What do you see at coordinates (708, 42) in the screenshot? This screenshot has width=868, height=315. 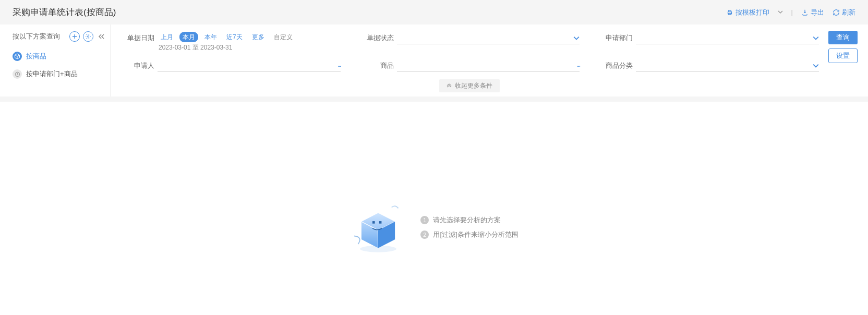 I see `filter-dept: 申请部门` at bounding box center [708, 42].